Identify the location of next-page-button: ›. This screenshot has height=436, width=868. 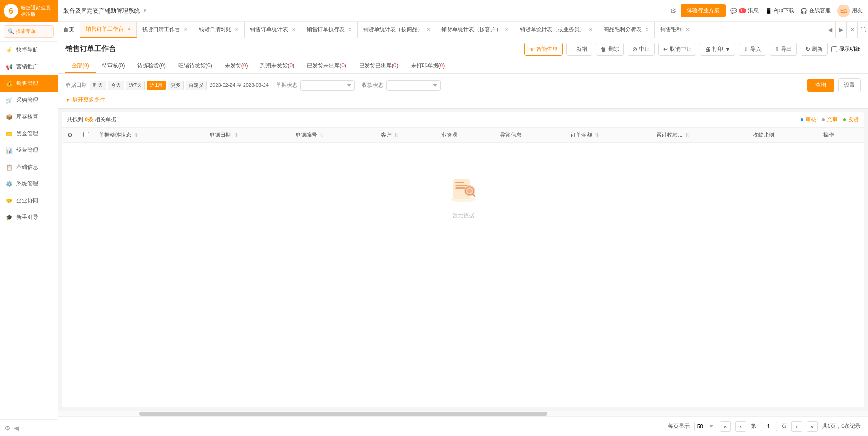
(797, 427).